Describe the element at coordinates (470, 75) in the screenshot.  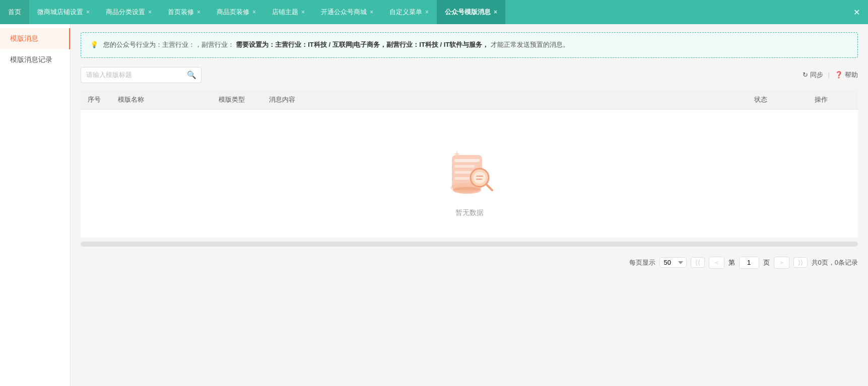
I see `search-bar: 🔍 ↻ 同步 | ❓ 帮助` at that location.